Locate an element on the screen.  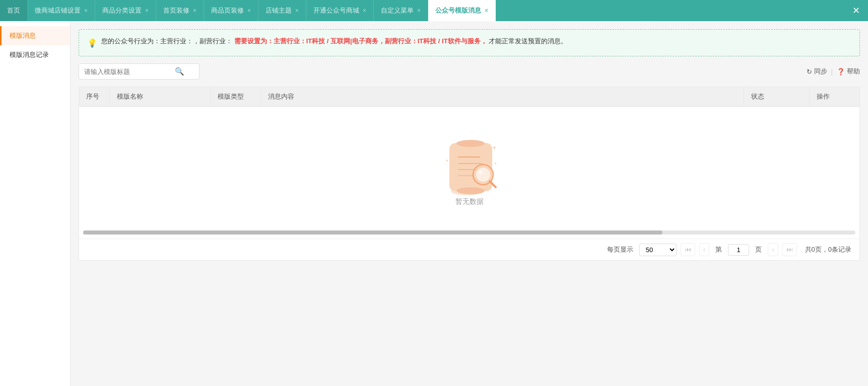
tab-item-3: 首页装修× is located at coordinates (180, 11).